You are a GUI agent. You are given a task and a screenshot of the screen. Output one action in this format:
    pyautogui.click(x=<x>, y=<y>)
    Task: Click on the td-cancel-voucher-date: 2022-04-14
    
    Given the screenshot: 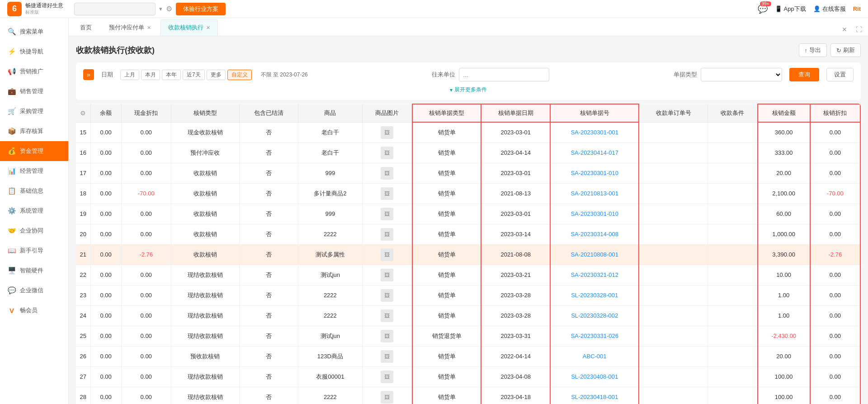 What is the action you would take?
    pyautogui.click(x=515, y=356)
    